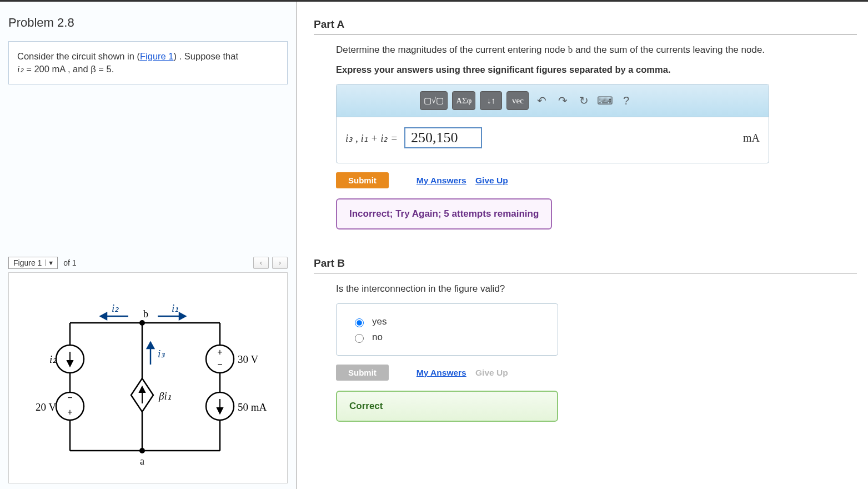  I want to click on radio-option-no: no, so click(447, 337).